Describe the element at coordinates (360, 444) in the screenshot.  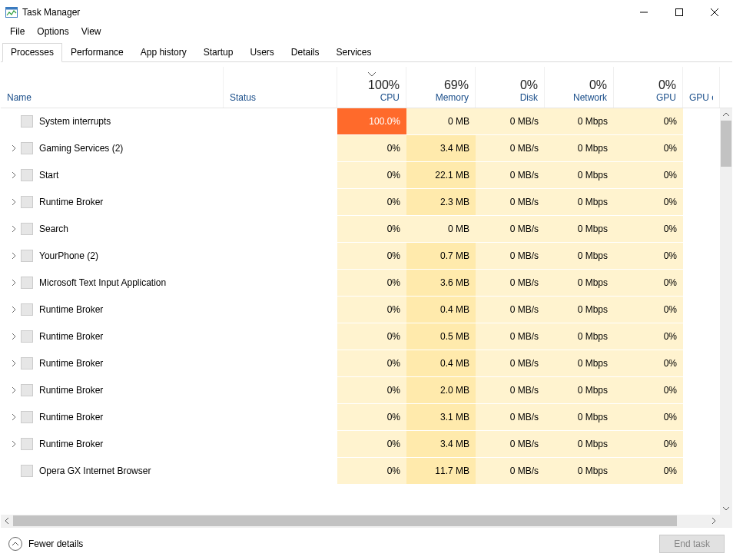
I see `table-row: Runtime Broker0%3.4 MB0 MB/s0 Mbps0%` at that location.